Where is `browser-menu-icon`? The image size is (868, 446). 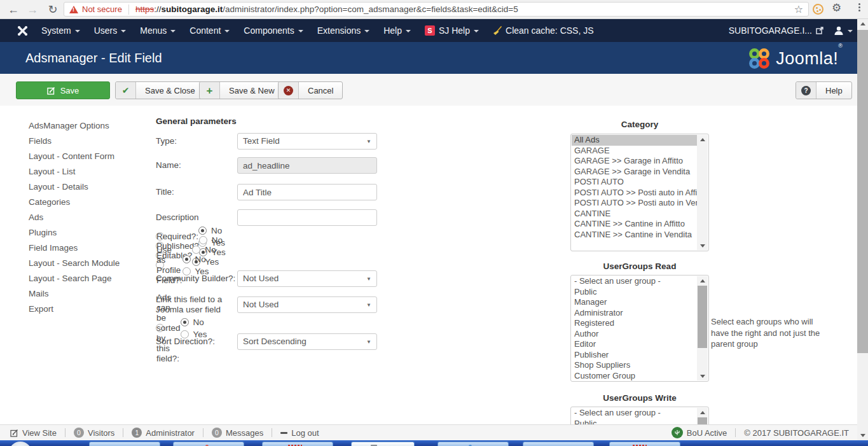 browser-menu-icon is located at coordinates (859, 10).